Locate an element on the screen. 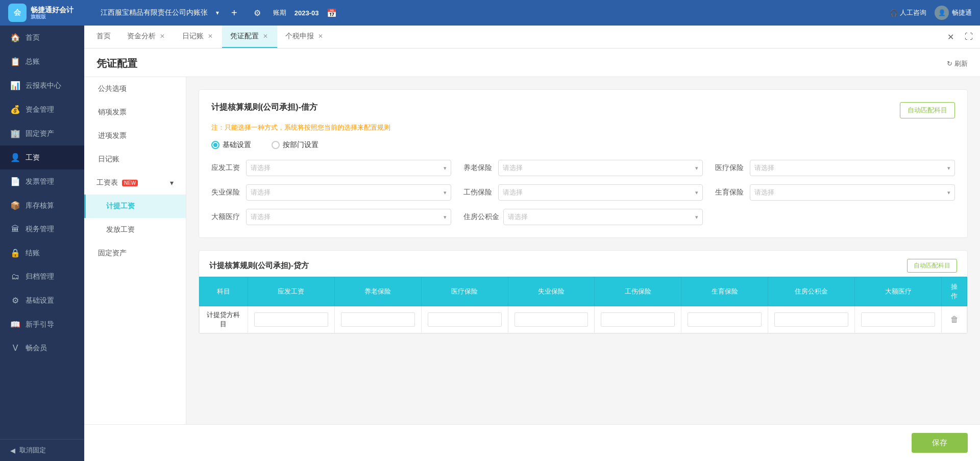  select-injury: 请选择 ▾ is located at coordinates (601, 192).